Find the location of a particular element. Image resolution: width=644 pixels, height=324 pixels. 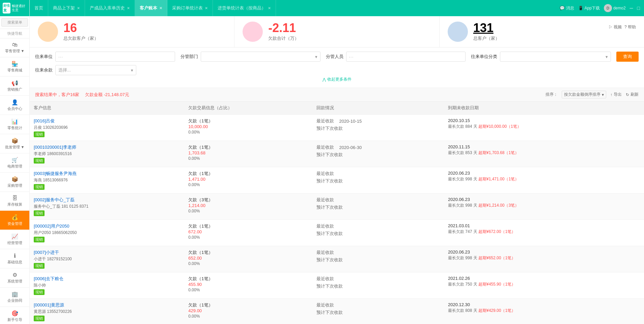

sidebar-item-zero-sales: 🛍 零售管理 ▼ is located at coordinates (15, 48).